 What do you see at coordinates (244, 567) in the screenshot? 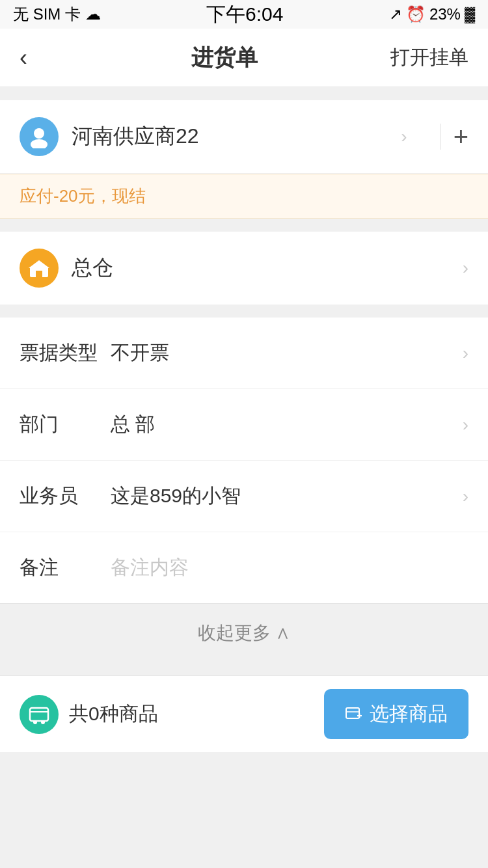
I see `remark-row: 备注 备注内容` at bounding box center [244, 567].